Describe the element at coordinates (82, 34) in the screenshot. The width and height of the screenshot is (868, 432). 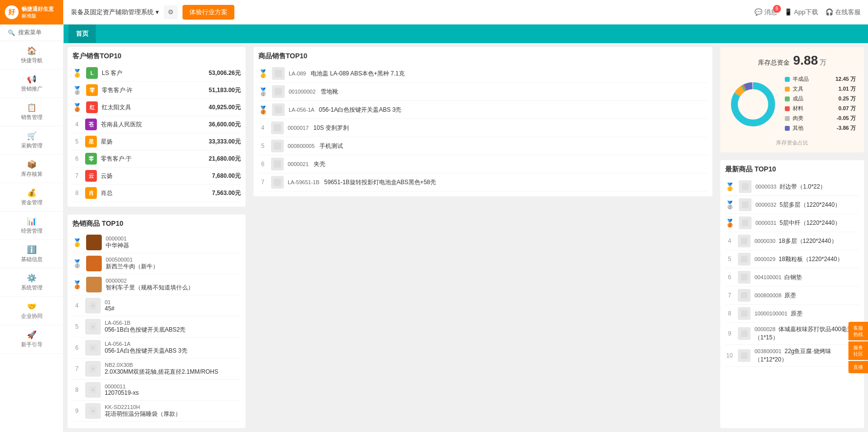
I see `subnav-home: 首页` at that location.